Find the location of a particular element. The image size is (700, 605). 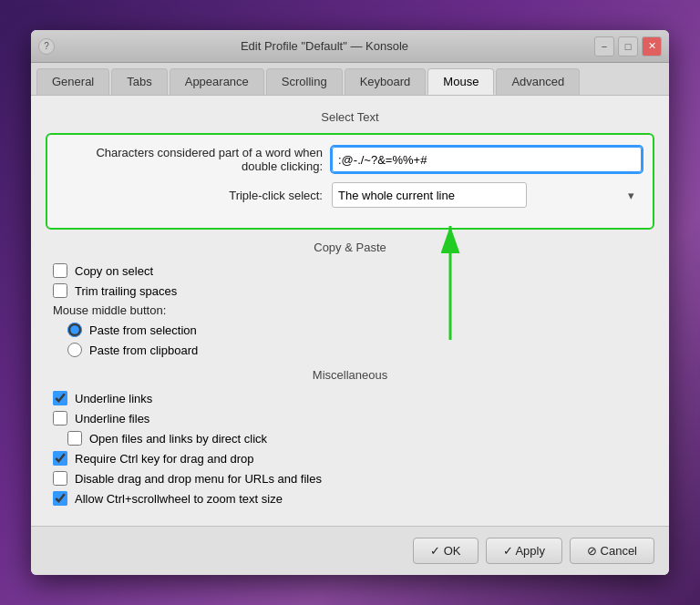

cancel-button: ⊘ Cancel is located at coordinates (612, 550).